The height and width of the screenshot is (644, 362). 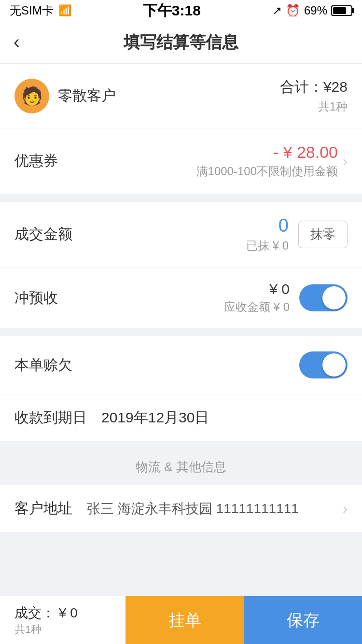 What do you see at coordinates (43, 509) in the screenshot?
I see `address-label: 客户地址` at bounding box center [43, 509].